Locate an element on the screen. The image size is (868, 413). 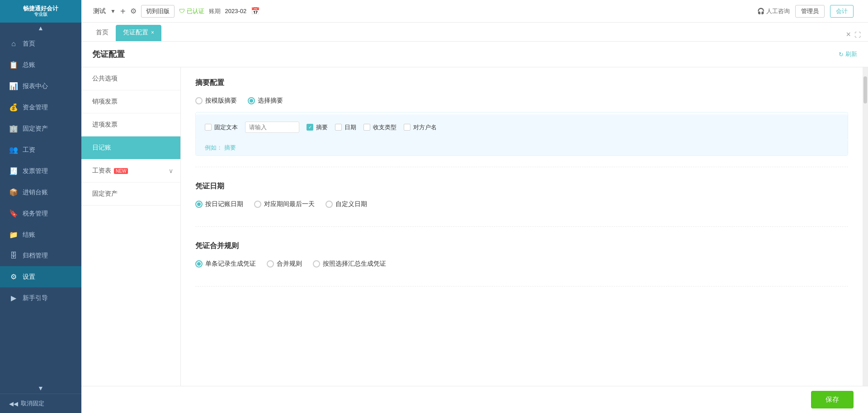
sidebar-item-capital: 💰 资金管理 is located at coordinates (41, 108).